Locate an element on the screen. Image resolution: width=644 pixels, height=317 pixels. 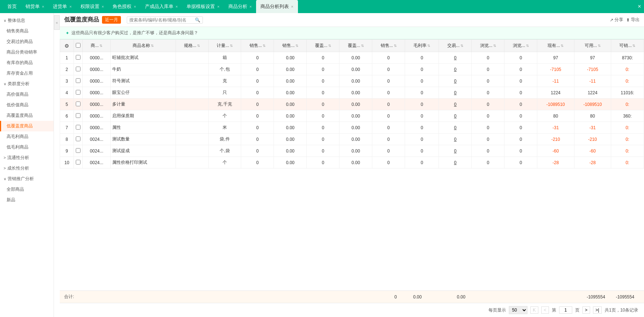
close-all-tabs-button: × is located at coordinates (640, 7).